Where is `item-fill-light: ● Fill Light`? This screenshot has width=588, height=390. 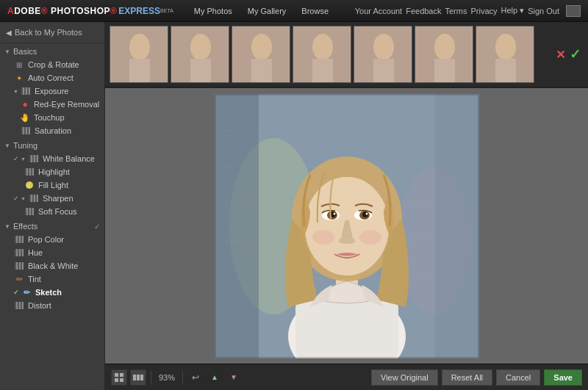
item-fill-light: ● Fill Light is located at coordinates (52, 185).